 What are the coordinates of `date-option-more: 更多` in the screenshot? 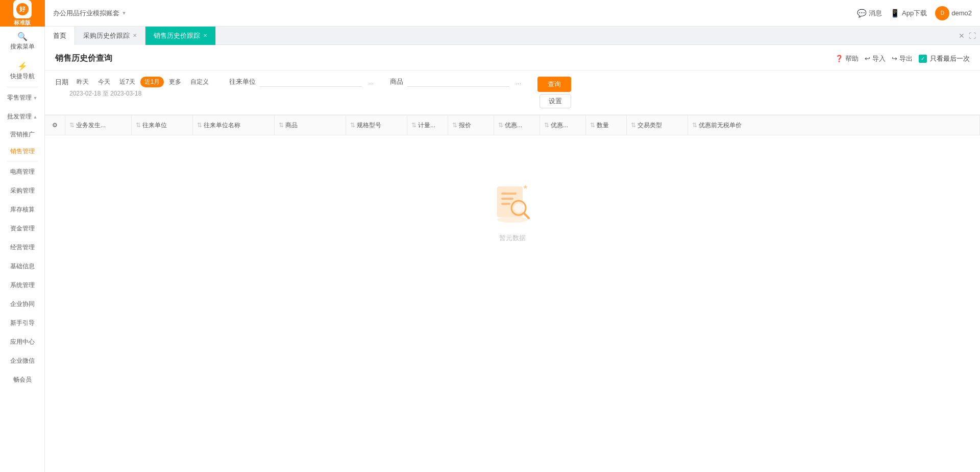 It's located at (175, 82).